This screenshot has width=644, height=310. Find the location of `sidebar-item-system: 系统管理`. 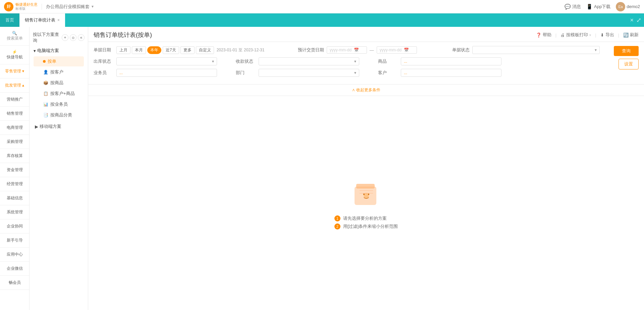

sidebar-item-system: 系统管理 is located at coordinates (15, 212).